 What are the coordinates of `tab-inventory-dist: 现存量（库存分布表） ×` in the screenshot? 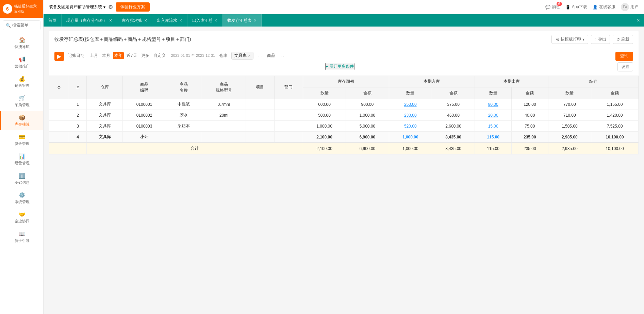 It's located at (89, 20).